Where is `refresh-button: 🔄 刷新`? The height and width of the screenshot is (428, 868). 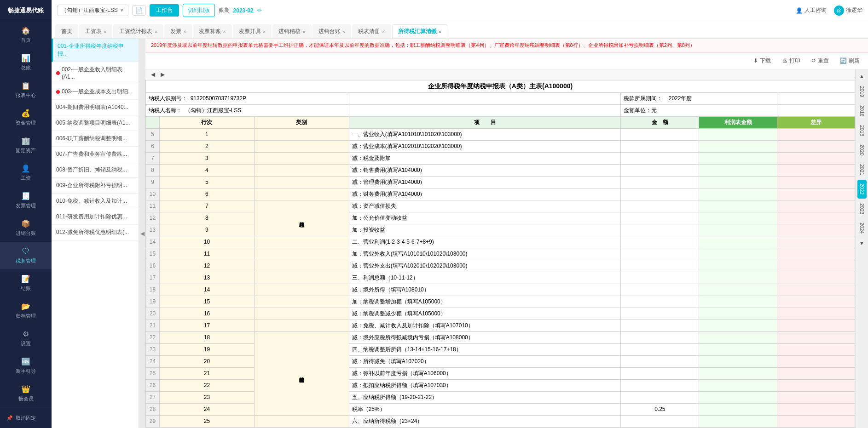 refresh-button: 🔄 刷新 is located at coordinates (850, 61).